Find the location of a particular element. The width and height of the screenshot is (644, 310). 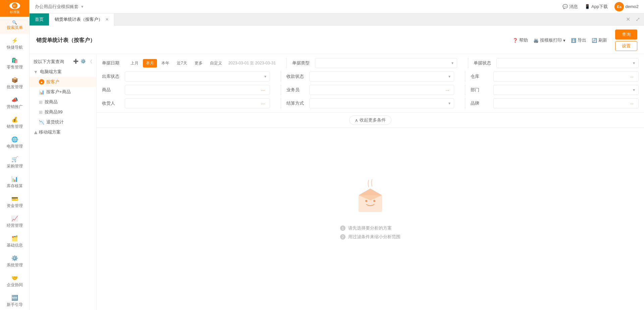

logo-area: 好 标准版 is located at coordinates (15, 8).